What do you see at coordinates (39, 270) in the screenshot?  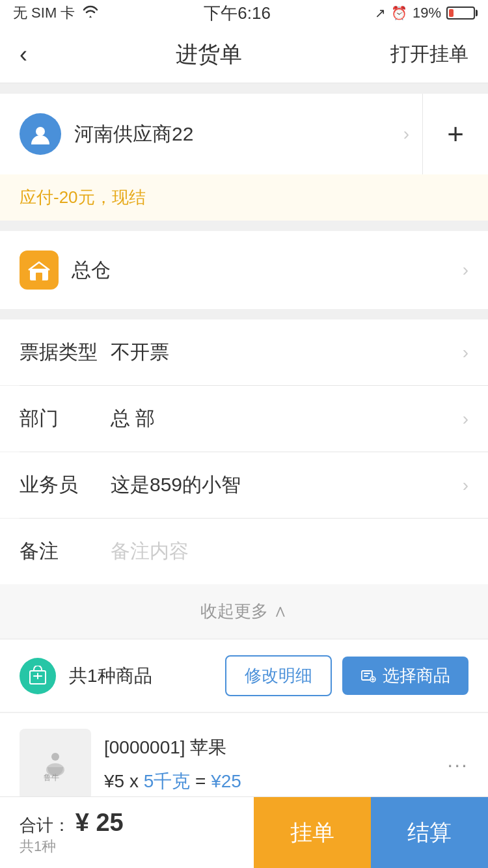 I see `warehouse-icon` at bounding box center [39, 270].